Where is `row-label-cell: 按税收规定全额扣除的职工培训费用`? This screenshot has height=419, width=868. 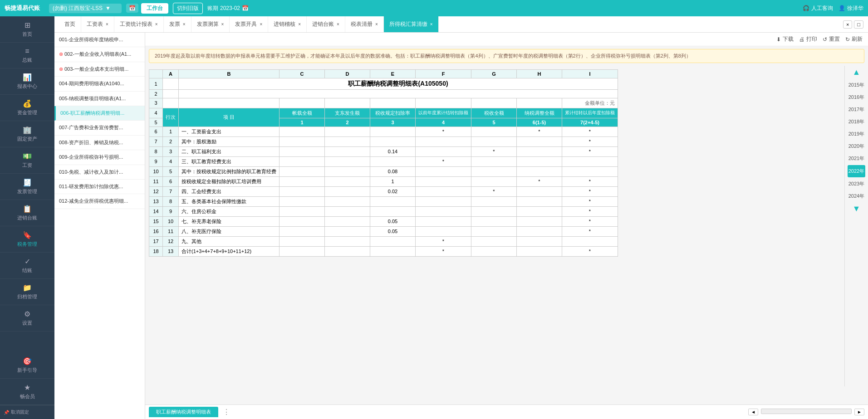
row-label-cell: 按税收规定全额扣除的职工培训费用 is located at coordinates (229, 181).